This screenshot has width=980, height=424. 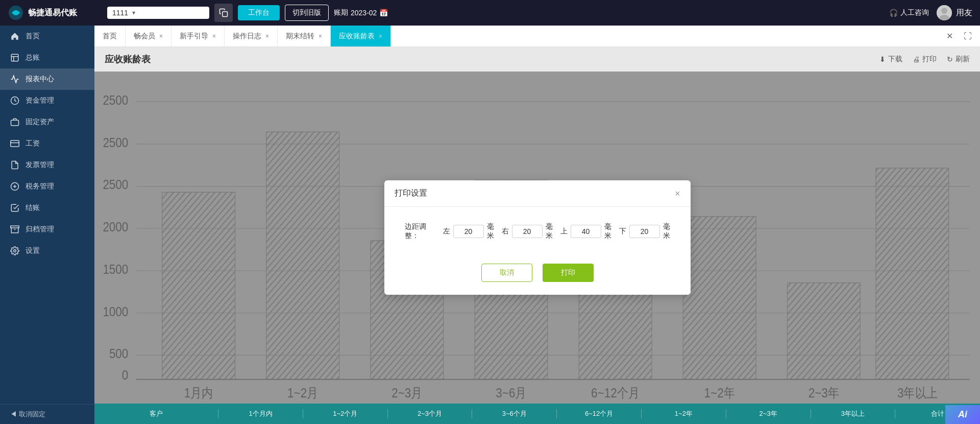 I want to click on tab-aging: 应收账龄表 ×, so click(x=361, y=36).